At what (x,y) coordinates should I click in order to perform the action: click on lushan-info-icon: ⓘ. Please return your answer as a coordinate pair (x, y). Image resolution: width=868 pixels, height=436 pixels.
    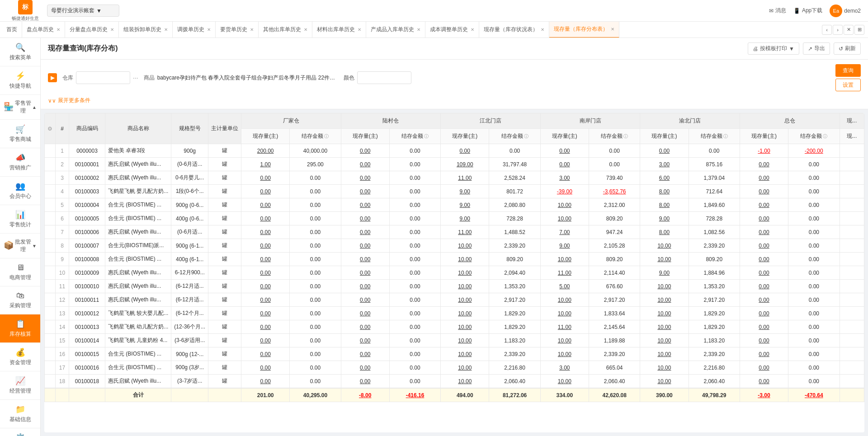
    Looking at the image, I should click on (426, 136).